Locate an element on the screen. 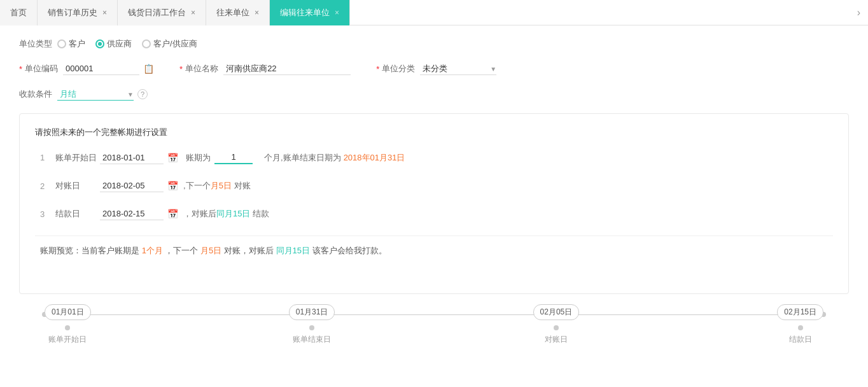  row-1-desc-before: 账期为 is located at coordinates (199, 158).